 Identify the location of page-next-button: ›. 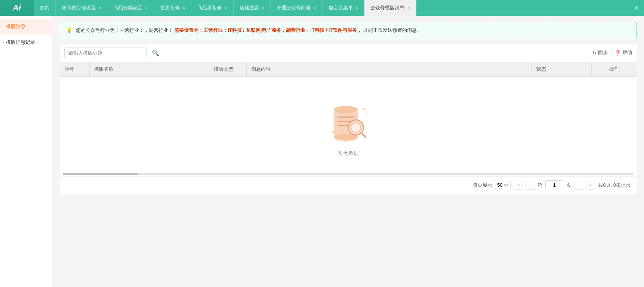
(579, 185).